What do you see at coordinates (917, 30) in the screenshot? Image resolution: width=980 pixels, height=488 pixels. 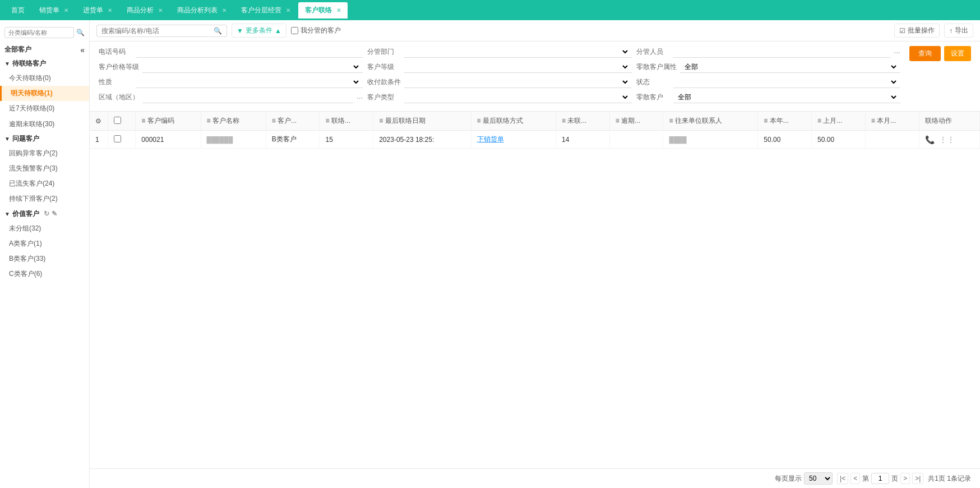 I see `bulk-operation-btn: ☑ 批量操作` at bounding box center [917, 30].